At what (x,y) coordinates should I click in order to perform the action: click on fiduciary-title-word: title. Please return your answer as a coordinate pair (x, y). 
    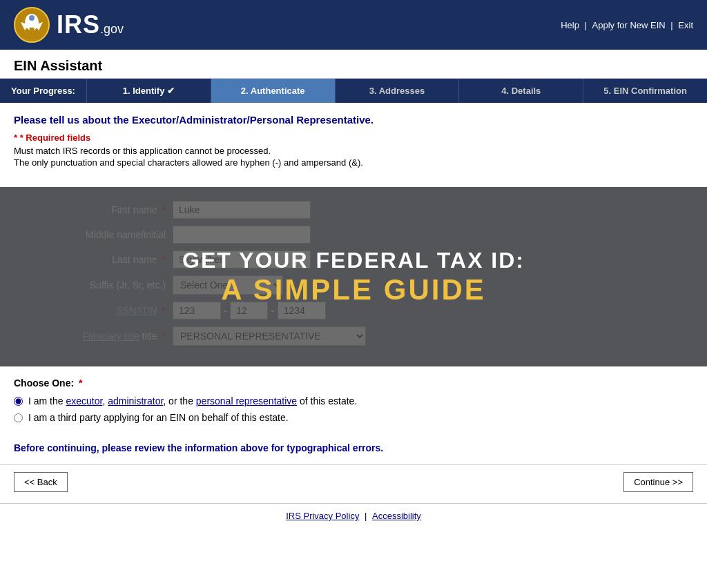
    Looking at the image, I should click on (150, 336).